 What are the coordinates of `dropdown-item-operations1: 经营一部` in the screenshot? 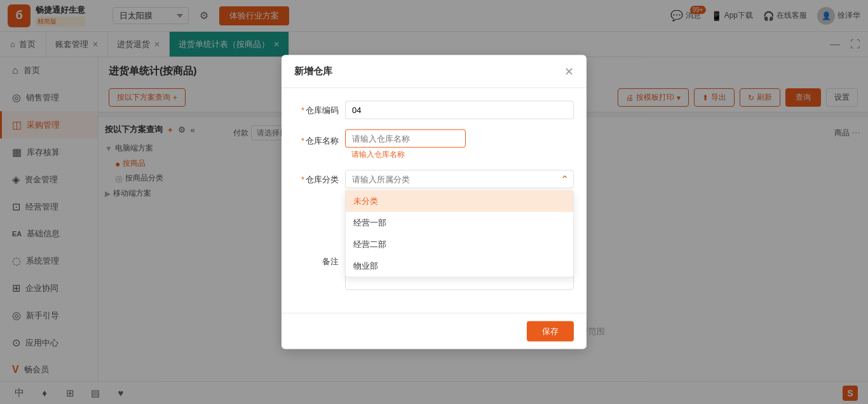 It's located at (459, 223).